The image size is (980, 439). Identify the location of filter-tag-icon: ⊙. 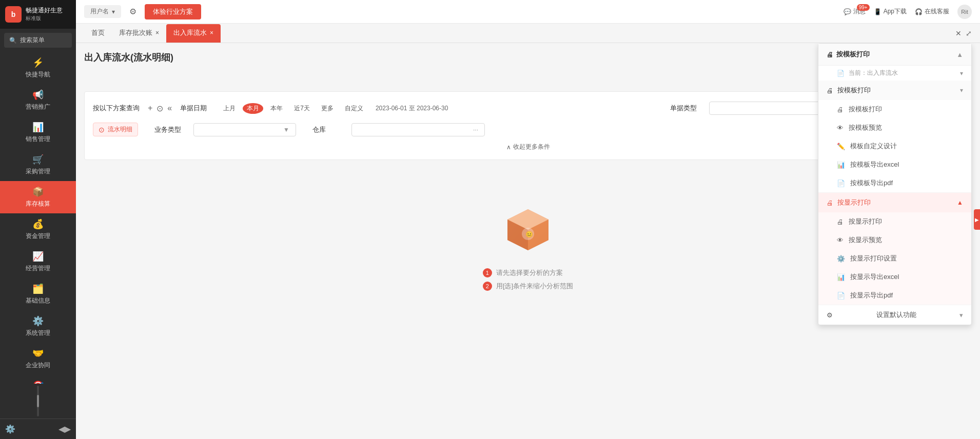
(102, 130).